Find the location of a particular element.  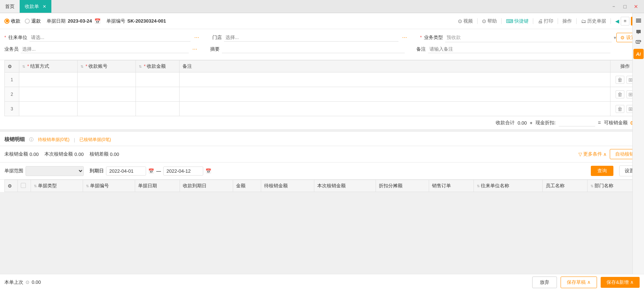

bth-discount-label: 折扣分摊额 is located at coordinates (390, 186).